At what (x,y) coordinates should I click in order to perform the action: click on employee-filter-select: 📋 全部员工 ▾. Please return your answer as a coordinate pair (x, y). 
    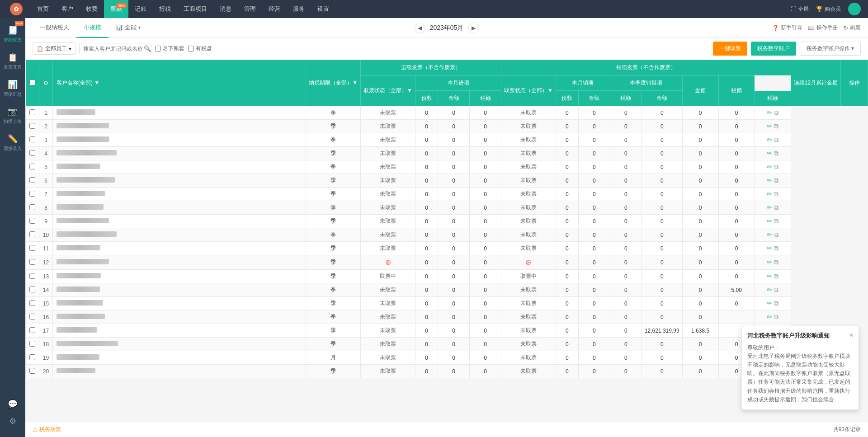
    Looking at the image, I should click on (54, 49).